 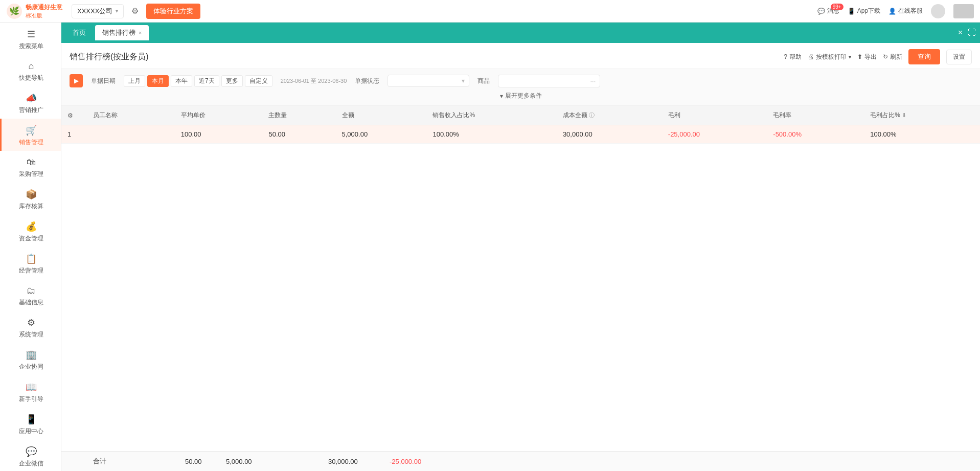 What do you see at coordinates (31, 46) in the screenshot?
I see `sidebar-label-search: 搜索菜单` at bounding box center [31, 46].